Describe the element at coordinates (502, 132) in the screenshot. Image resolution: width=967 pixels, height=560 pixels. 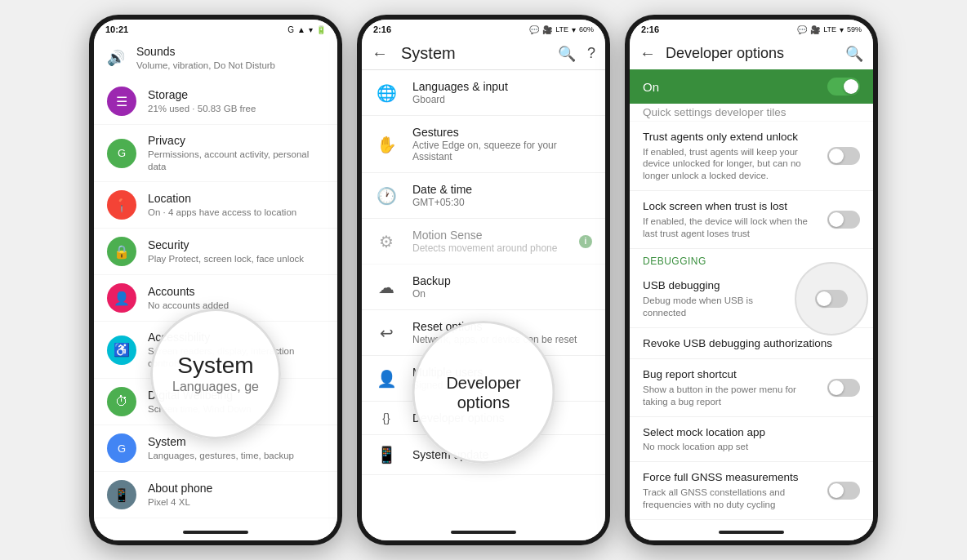
I see `gestures-title: Gestures` at that location.